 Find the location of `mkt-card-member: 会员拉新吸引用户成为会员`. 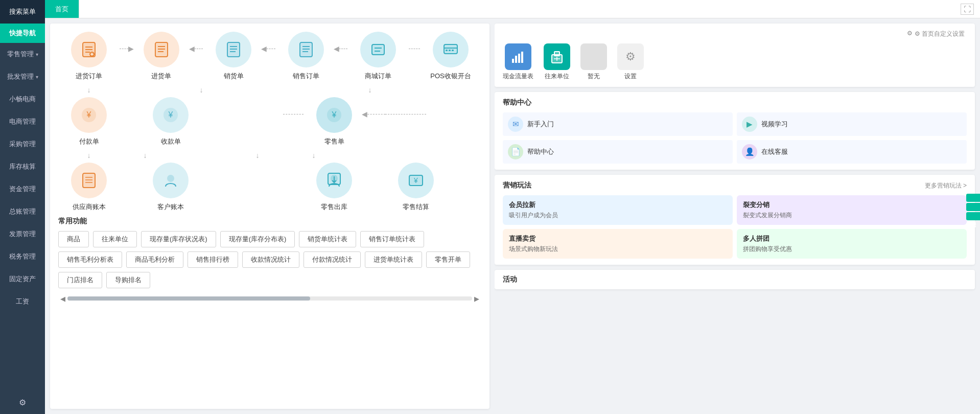

mkt-card-member: 会员拉新吸引用户成为会员 is located at coordinates (618, 210).